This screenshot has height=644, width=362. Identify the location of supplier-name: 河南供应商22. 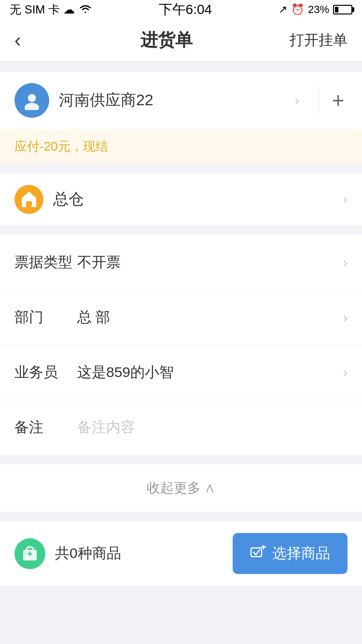
(177, 100).